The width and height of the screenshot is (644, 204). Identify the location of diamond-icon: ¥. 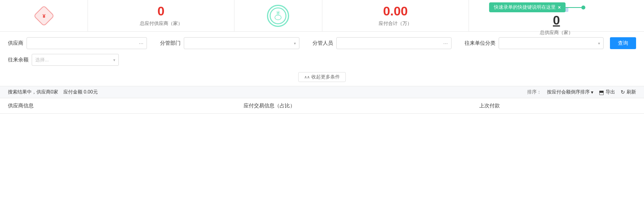
(44, 16).